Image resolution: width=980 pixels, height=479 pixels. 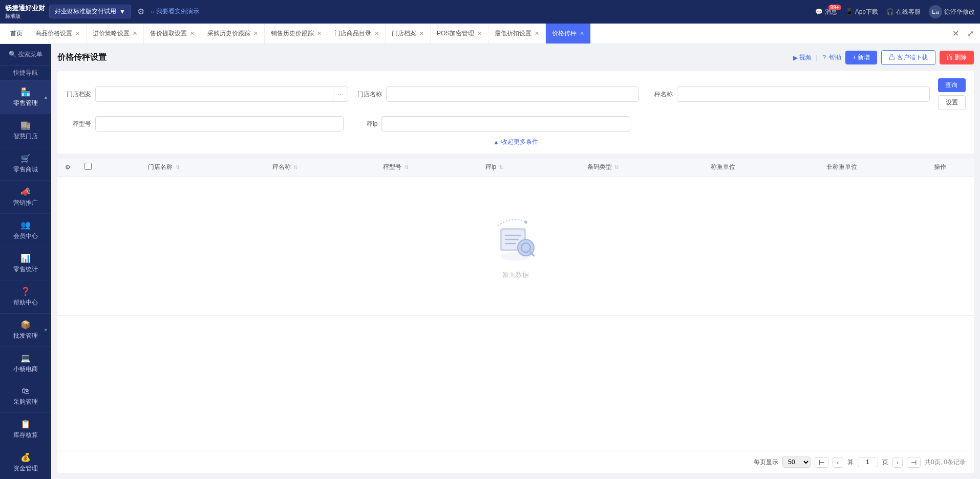 I want to click on sidebar-quick-nav: 快捷导航, so click(x=26, y=73).